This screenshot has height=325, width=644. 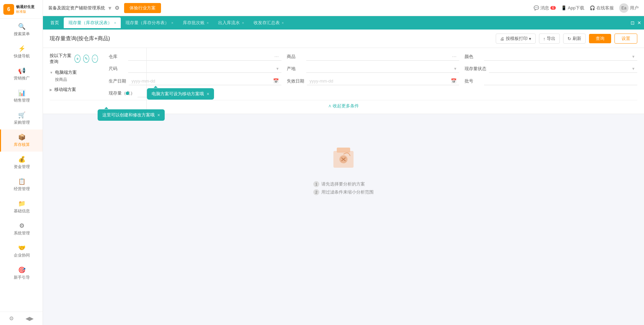 What do you see at coordinates (383, 81) in the screenshot?
I see `expiry-date-input: yyyy-mm-dd 📅` at bounding box center [383, 81].